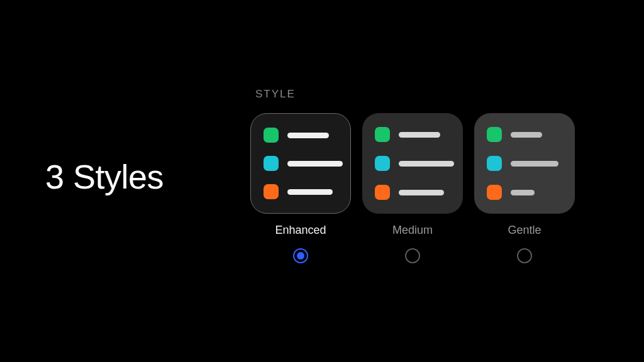 The width and height of the screenshot is (644, 362). Describe the element at coordinates (301, 256) in the screenshot. I see `radio-enhanced` at that location.